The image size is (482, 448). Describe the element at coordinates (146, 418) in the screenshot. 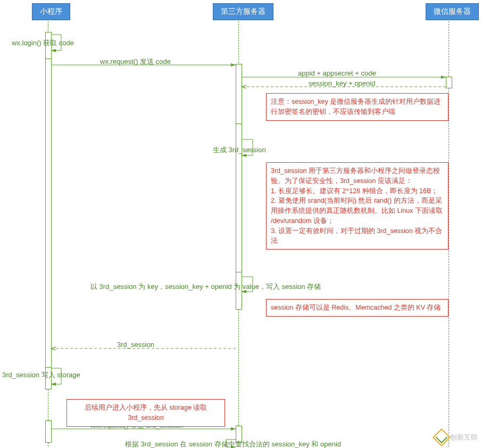

I see `note-4-line2: 3rd_session` at that location.